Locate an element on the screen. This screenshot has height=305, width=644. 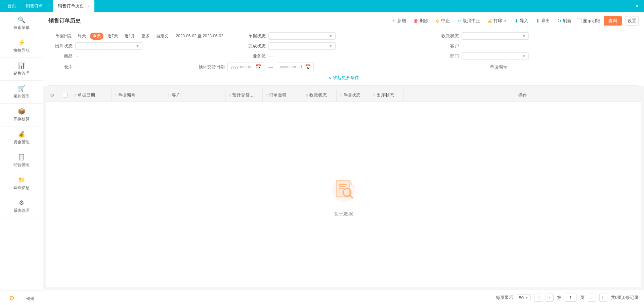
th-date-label: 单据日期 is located at coordinates (86, 95).